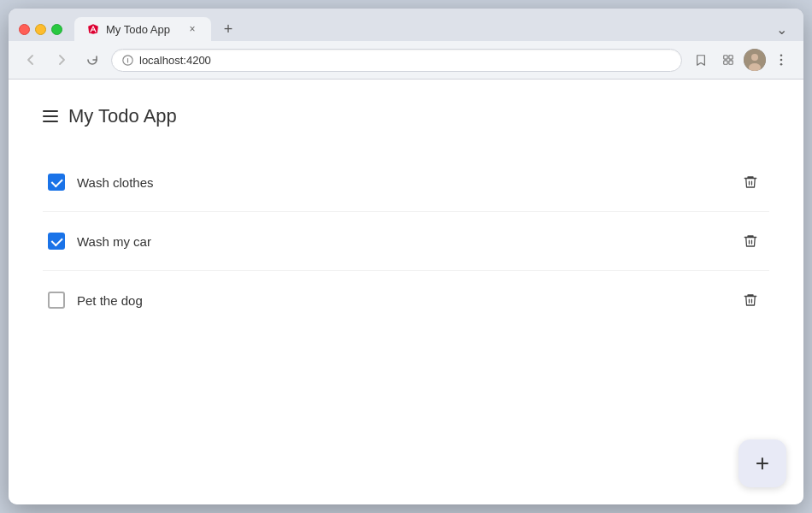  Describe the element at coordinates (24, 29) in the screenshot. I see `close-button` at that location.